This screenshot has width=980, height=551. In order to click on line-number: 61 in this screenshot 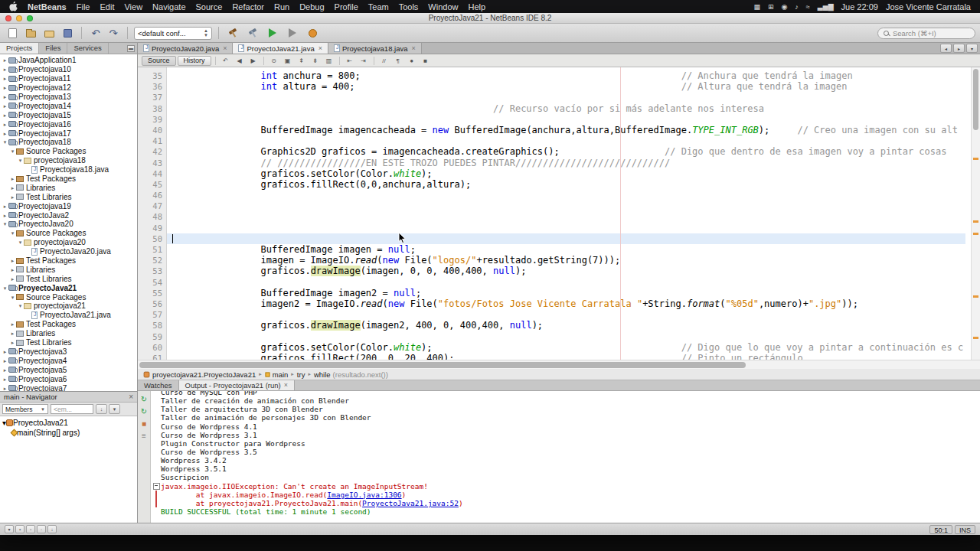, I will do `click(150, 357)`.